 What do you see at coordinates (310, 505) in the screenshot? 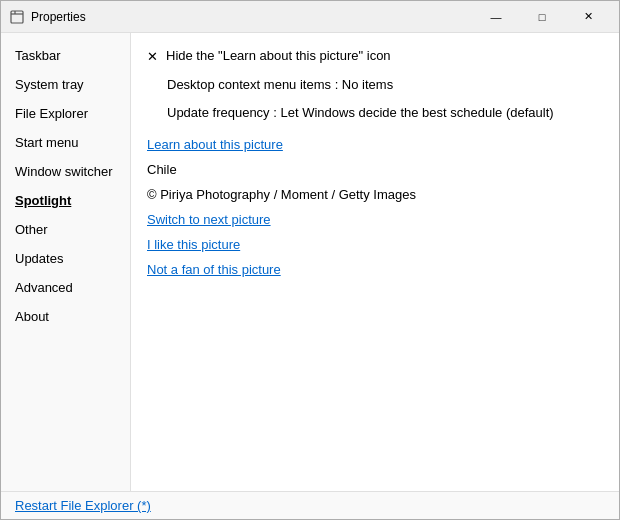
I see `footer: Restart File Explorer (*)` at bounding box center [310, 505].